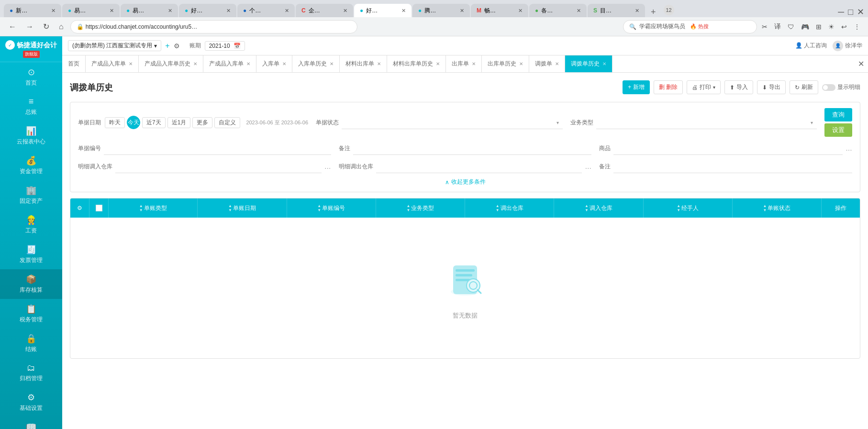  What do you see at coordinates (266, 11) in the screenshot?
I see `browser-tab-5: ● 个… ✕` at bounding box center [266, 11].